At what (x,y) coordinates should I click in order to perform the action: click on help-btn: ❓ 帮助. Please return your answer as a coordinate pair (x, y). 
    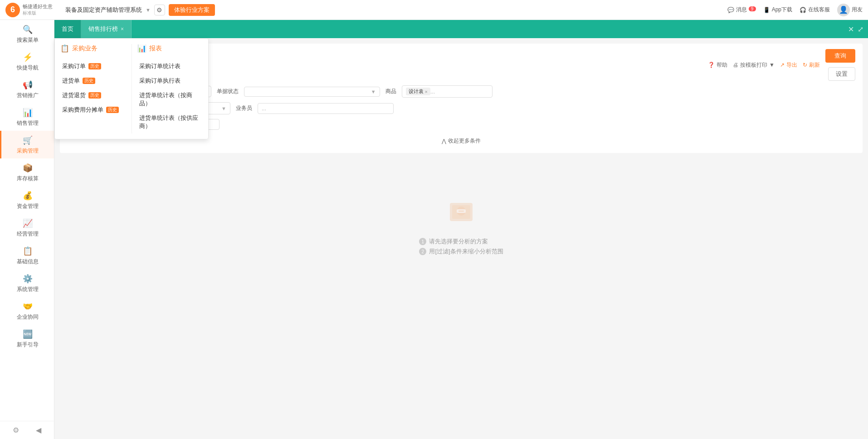
    Looking at the image, I should click on (717, 65).